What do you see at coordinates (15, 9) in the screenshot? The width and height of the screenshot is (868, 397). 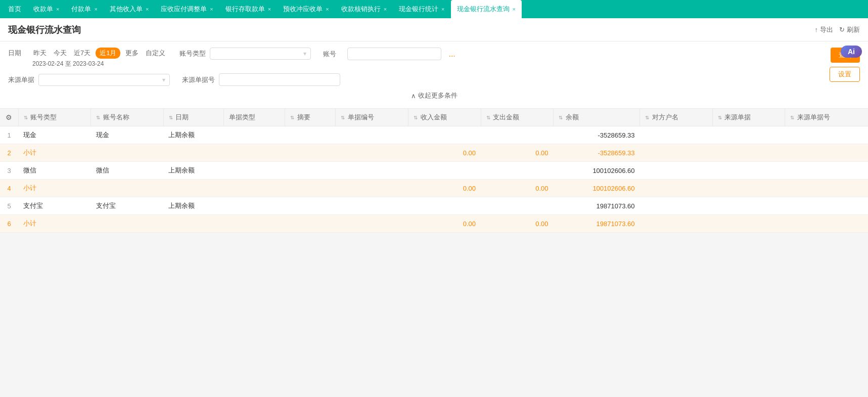 I see `nav-home: 首页` at bounding box center [15, 9].